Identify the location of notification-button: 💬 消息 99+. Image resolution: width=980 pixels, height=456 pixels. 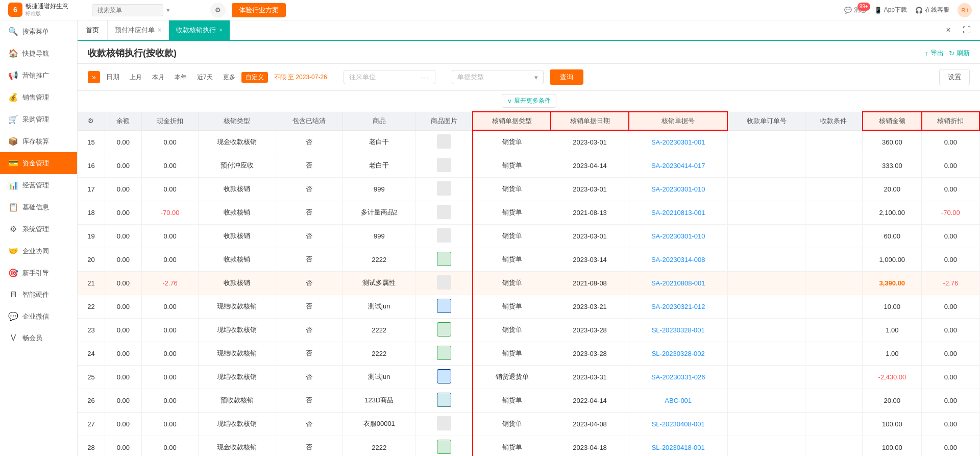
(855, 10).